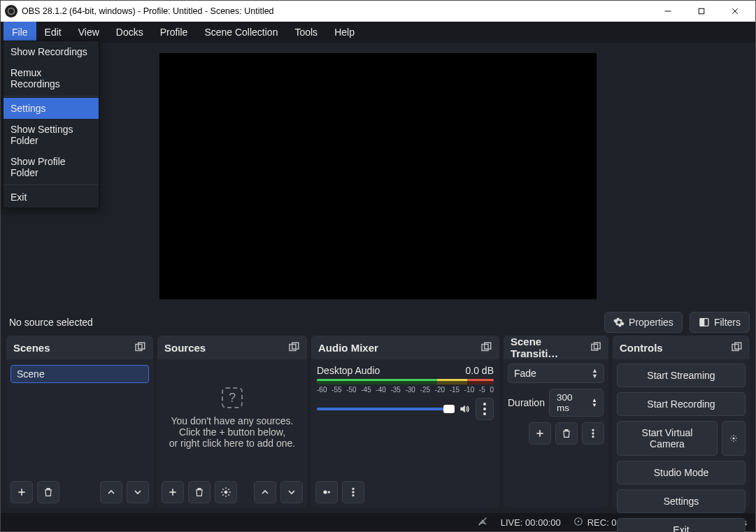 The image size is (756, 532). Describe the element at coordinates (327, 492) in the screenshot. I see `mixer-settings-button` at that location.